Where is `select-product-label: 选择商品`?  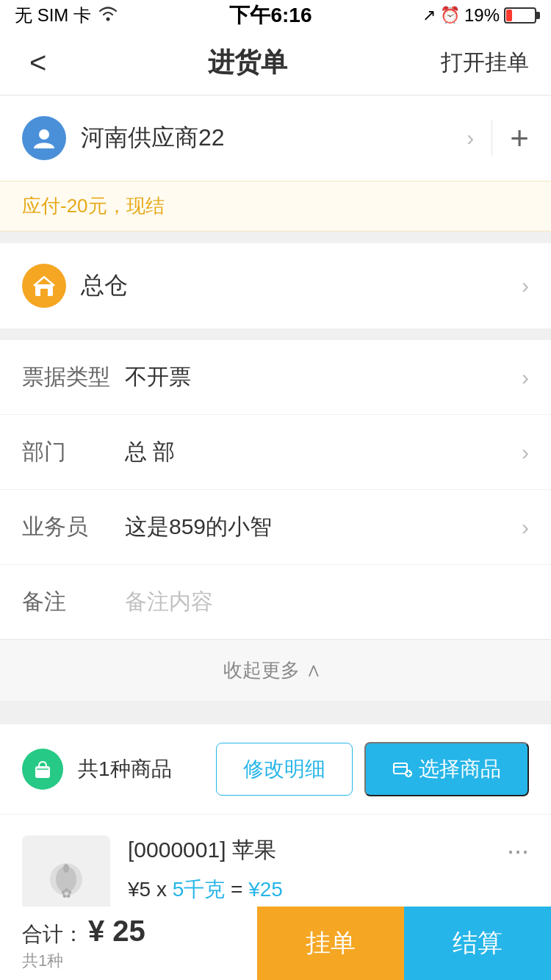
select-product-label: 选择商品 is located at coordinates (460, 769).